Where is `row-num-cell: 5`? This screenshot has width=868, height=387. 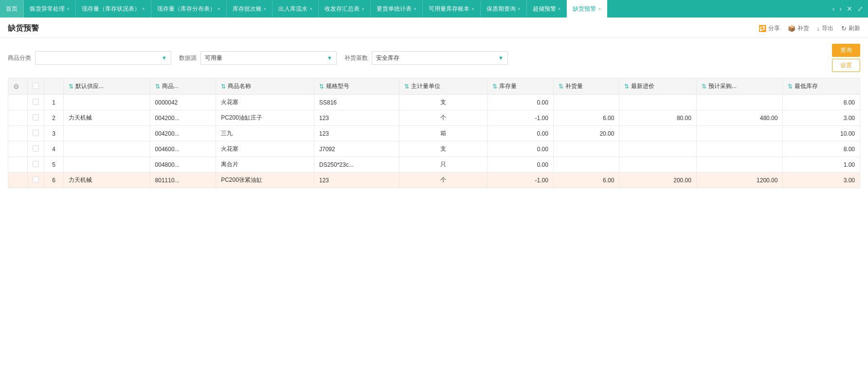 row-num-cell: 5 is located at coordinates (54, 165).